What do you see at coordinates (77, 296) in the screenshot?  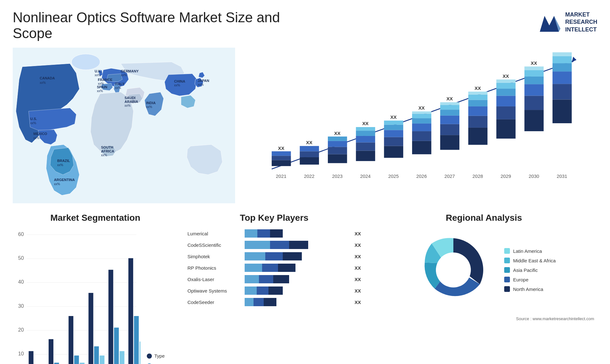 I see `seg-svg-wrap: 60 50 40 30 20 10 0` at bounding box center [77, 296].